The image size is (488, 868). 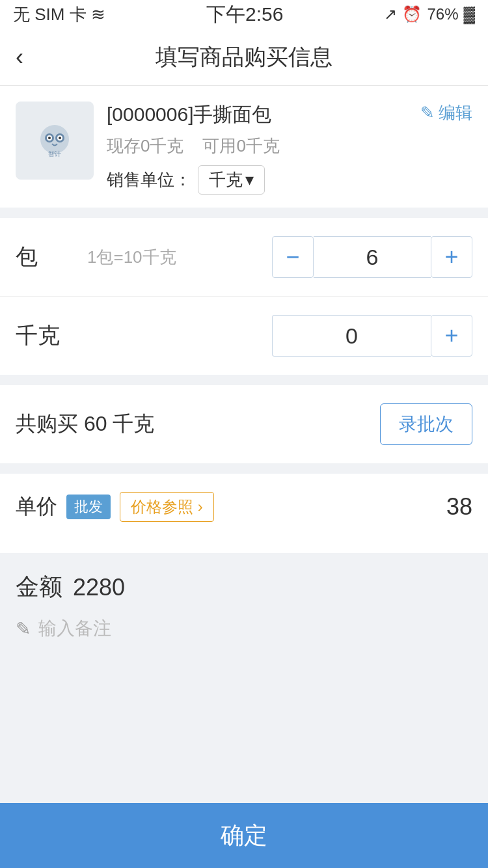 What do you see at coordinates (244, 587) in the screenshot?
I see `amount-row: 金额 2280` at bounding box center [244, 587].